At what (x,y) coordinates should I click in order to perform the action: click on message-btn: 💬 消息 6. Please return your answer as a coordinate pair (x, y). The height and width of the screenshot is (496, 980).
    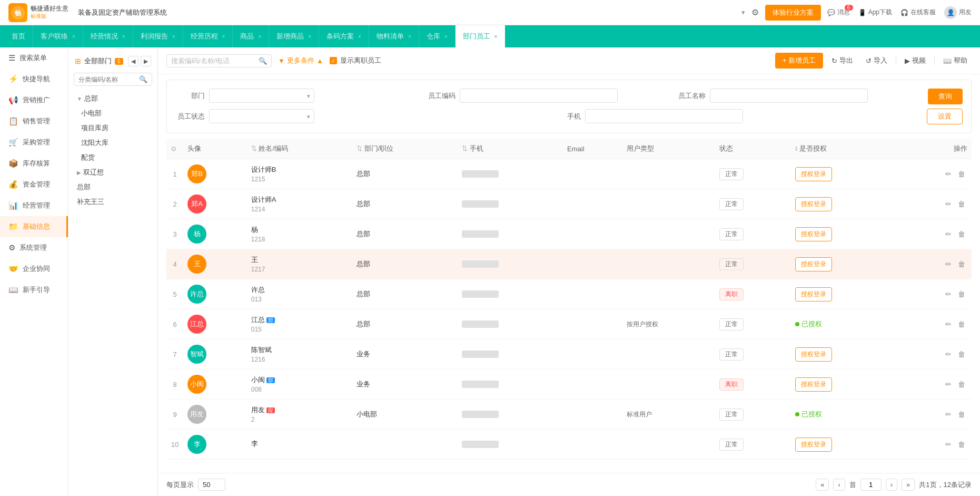
    Looking at the image, I should click on (838, 13).